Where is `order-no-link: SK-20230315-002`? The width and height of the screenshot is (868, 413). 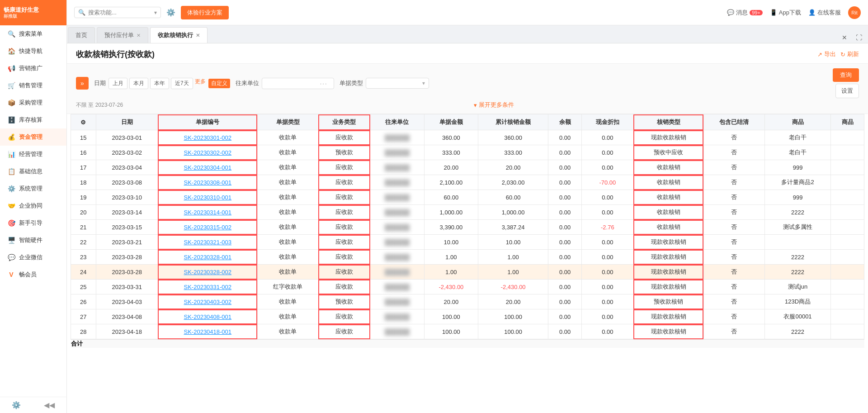
order-no-link: SK-20230315-002 is located at coordinates (208, 227).